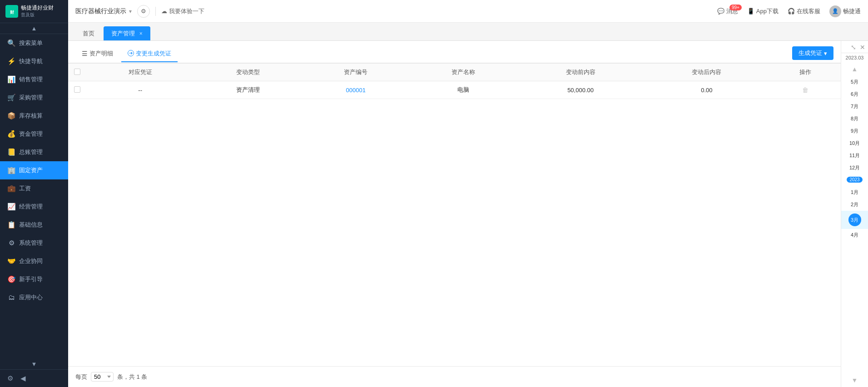 The width and height of the screenshot is (868, 387). What do you see at coordinates (141, 34) in the screenshot?
I see `tab-close-icon: ×` at bounding box center [141, 34].